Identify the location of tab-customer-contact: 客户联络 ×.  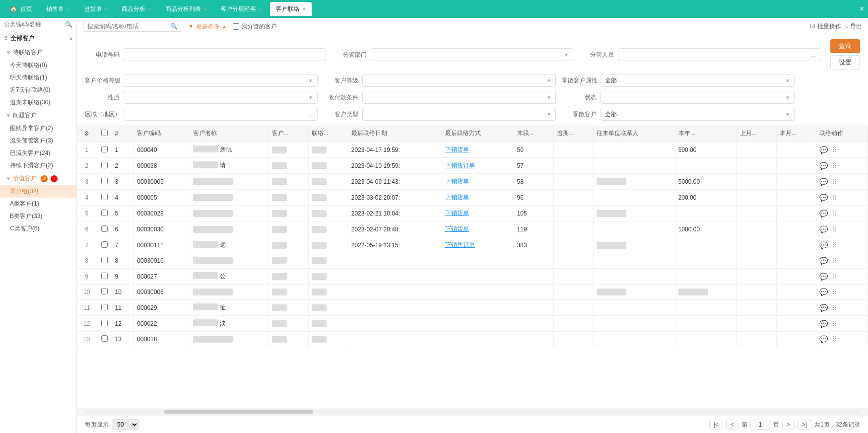
(291, 9).